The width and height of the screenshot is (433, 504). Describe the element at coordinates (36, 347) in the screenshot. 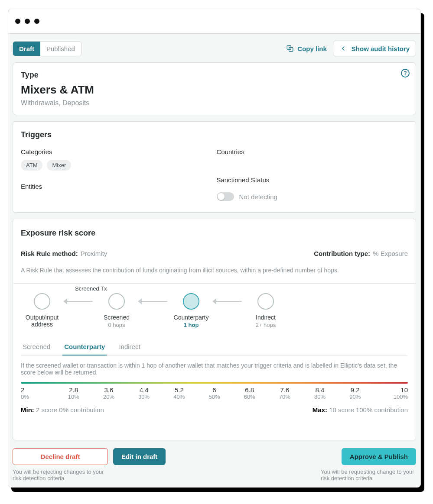

I see `subtab-screened: Screened` at that location.